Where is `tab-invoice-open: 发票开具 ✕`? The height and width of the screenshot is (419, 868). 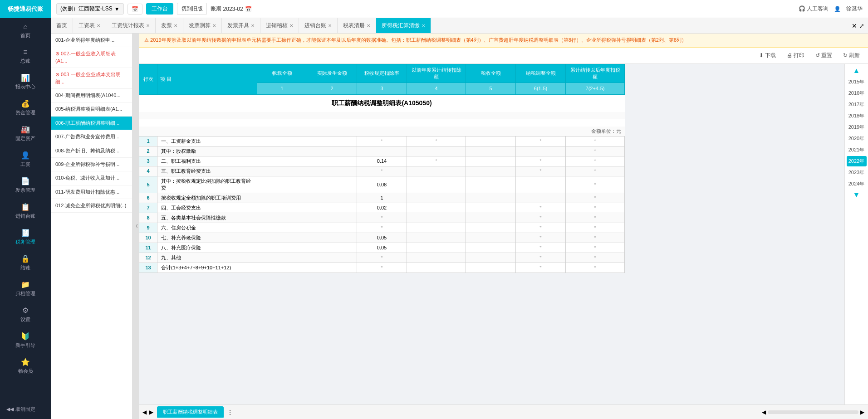
tab-invoice-open: 发票开具 ✕ is located at coordinates (241, 25).